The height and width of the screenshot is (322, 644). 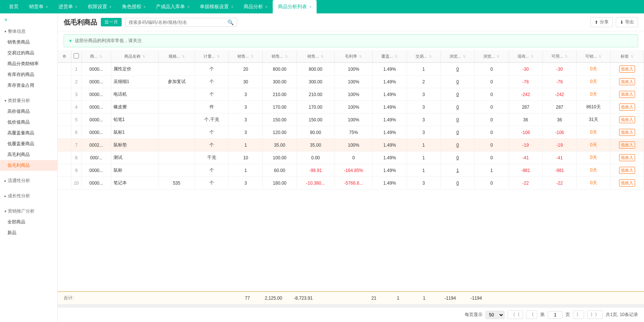 I want to click on sidebar-item-high-value: 高价值商品, so click(x=29, y=112).